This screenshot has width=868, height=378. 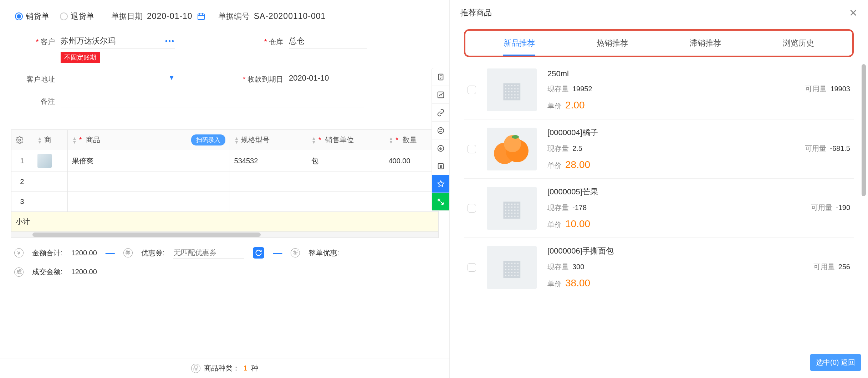 I want to click on table-h-scrollbar, so click(x=225, y=235).